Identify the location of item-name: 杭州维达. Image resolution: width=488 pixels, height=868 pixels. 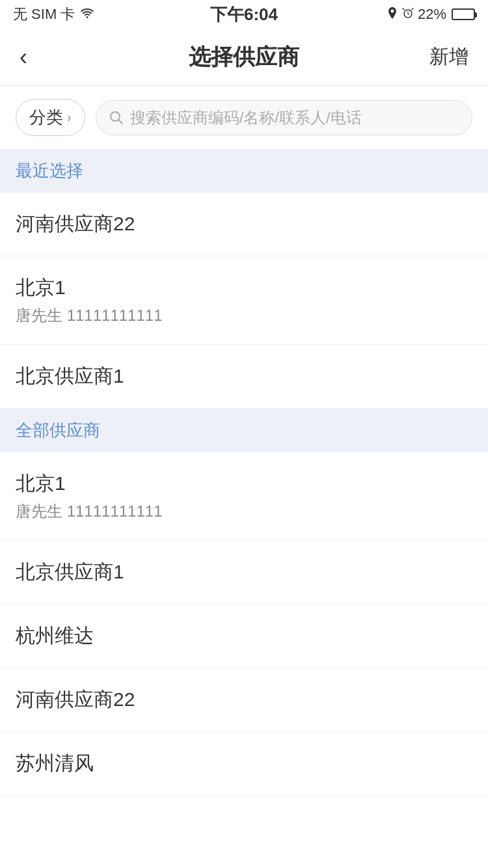
(244, 636).